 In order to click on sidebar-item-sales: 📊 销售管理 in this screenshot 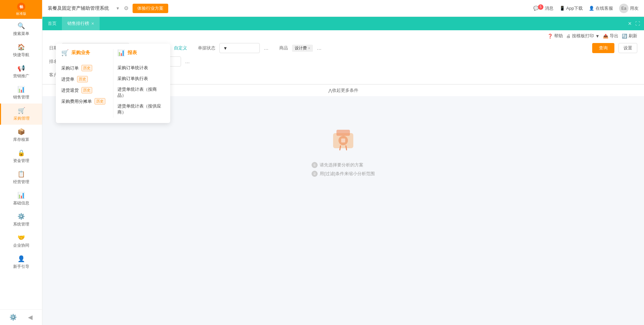, I will do `click(21, 93)`.